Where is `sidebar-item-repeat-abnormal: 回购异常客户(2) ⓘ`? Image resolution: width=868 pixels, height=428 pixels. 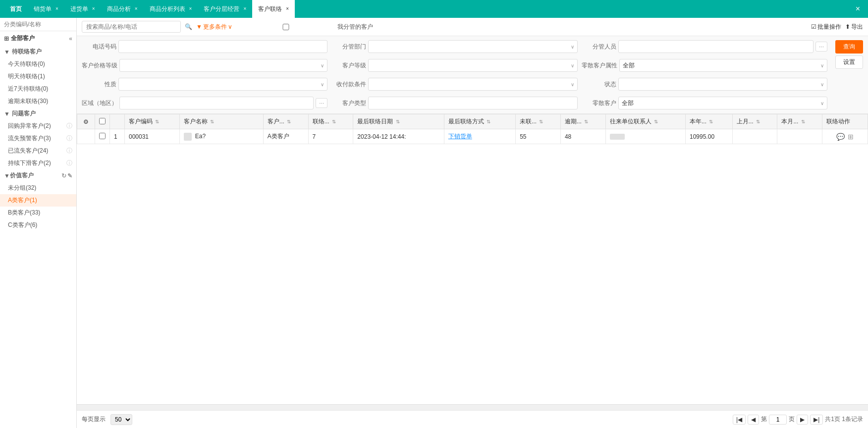
sidebar-item-repeat-abnormal: 回购异常客户(2) ⓘ is located at coordinates (38, 126).